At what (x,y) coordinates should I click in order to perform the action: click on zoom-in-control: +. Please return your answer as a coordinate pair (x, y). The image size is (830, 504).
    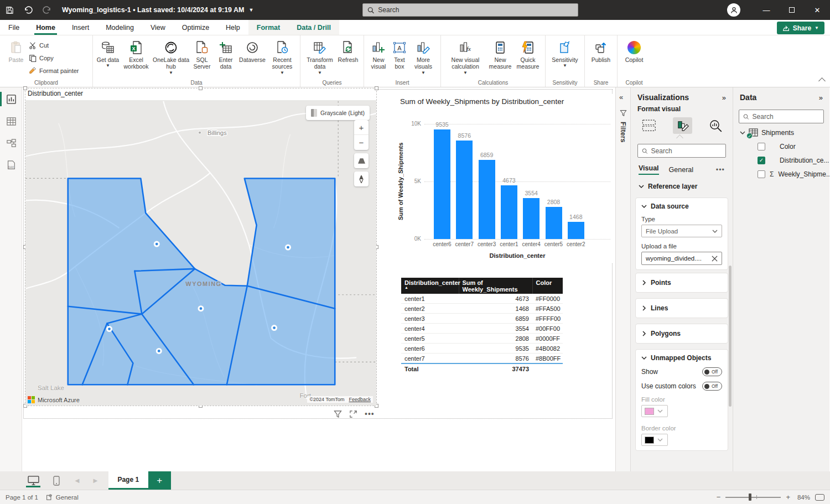
    Looking at the image, I should click on (788, 497).